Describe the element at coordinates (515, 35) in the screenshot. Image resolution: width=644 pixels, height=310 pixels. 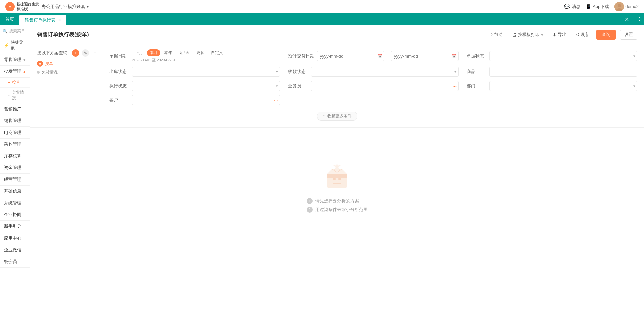
I see `print-icon: 🖨` at that location.